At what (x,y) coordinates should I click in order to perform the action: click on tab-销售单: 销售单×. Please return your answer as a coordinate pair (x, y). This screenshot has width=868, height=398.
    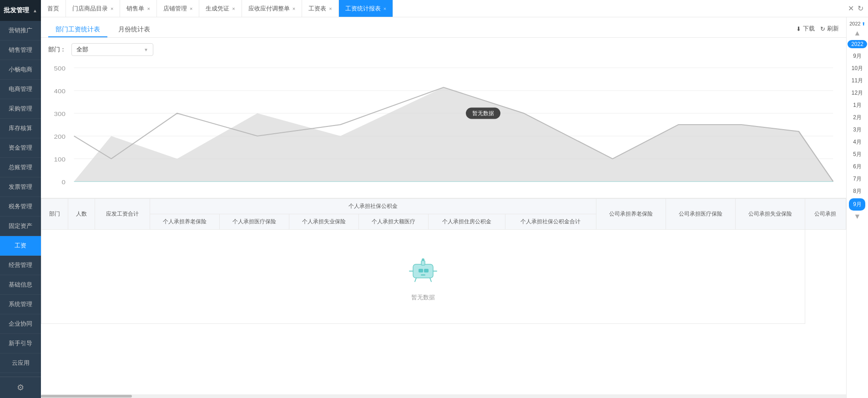
    Looking at the image, I should click on (138, 9).